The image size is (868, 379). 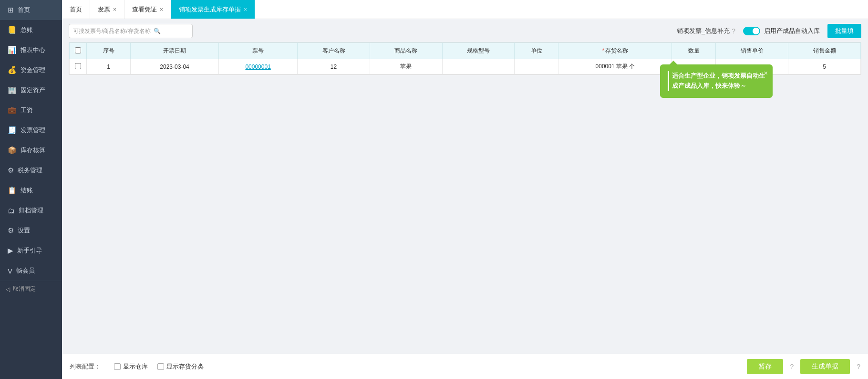 I want to click on show-category-label: 显示存货分类, so click(x=185, y=367).